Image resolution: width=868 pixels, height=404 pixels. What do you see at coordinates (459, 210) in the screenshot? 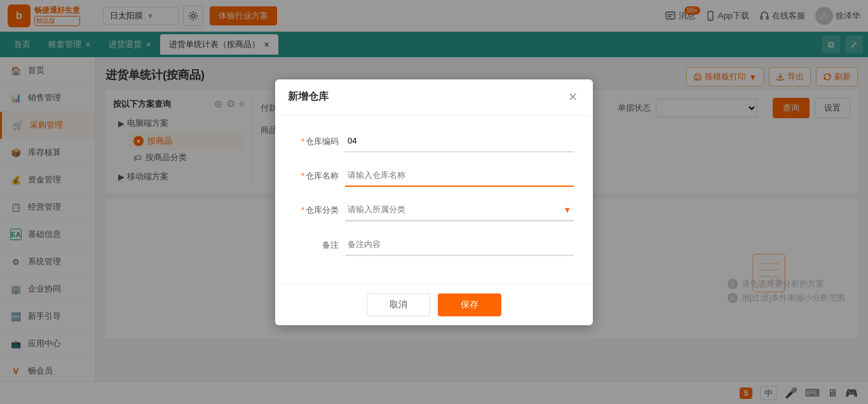
I see `warehouse-cat-input` at bounding box center [459, 210].